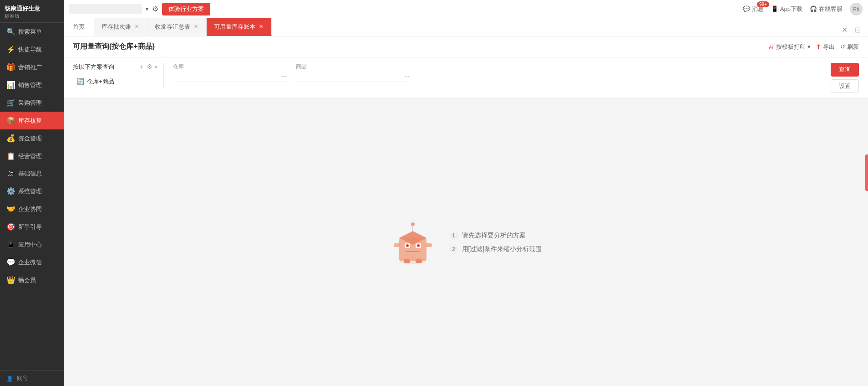  Describe the element at coordinates (853, 47) in the screenshot. I see `refresh-label: 刷新` at that location.